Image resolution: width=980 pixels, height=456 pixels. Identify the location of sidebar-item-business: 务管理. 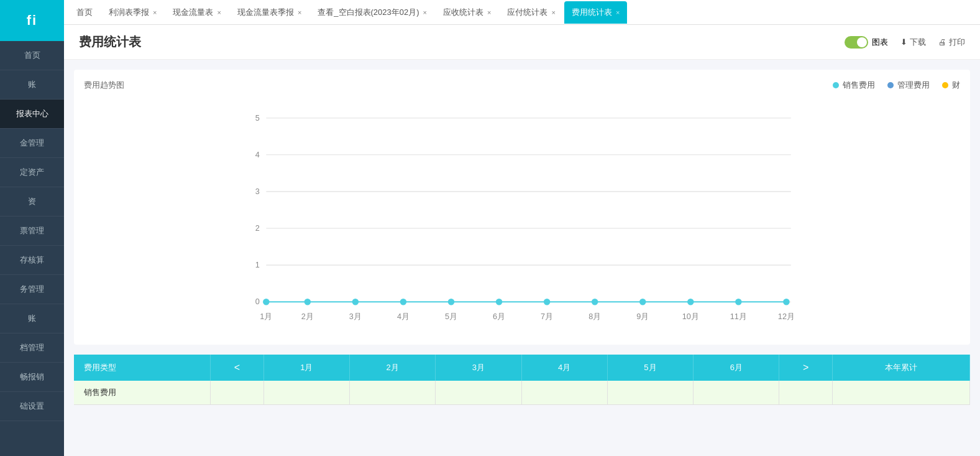
(32, 290).